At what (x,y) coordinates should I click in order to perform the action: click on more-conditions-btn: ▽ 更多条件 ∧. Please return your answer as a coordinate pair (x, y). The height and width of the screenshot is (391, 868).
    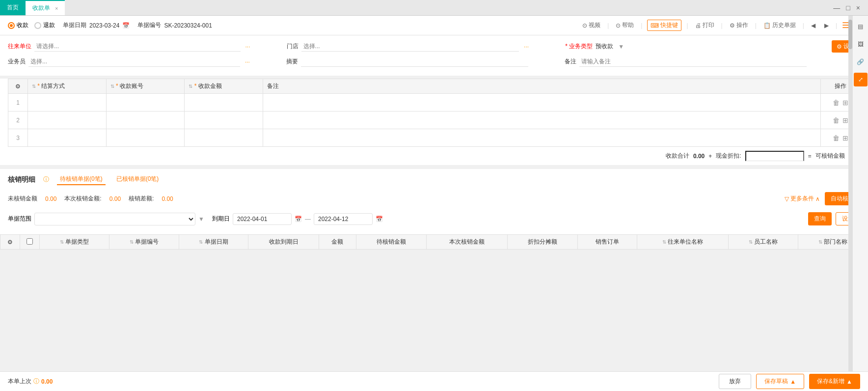
    Looking at the image, I should click on (802, 198).